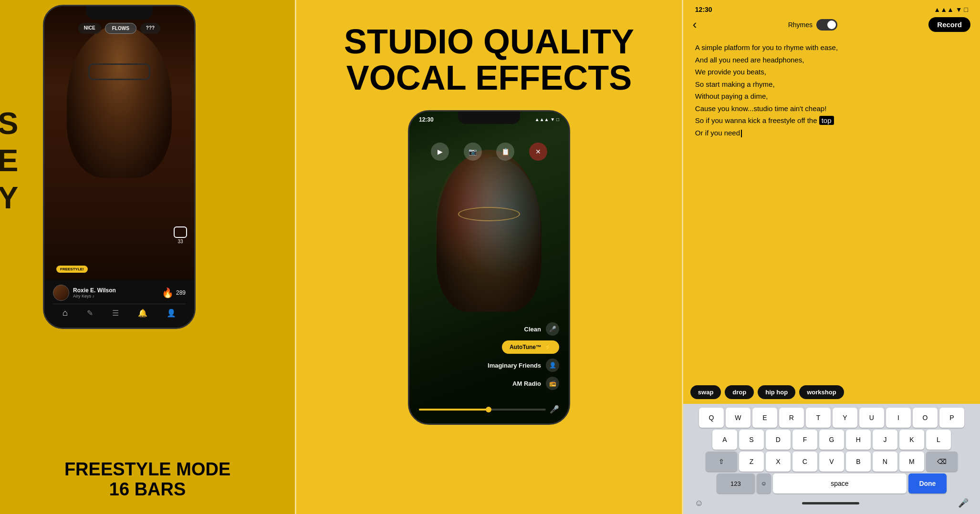  Describe the element at coordinates (777, 392) in the screenshot. I see `chip-hiphop: hip hop` at that location.